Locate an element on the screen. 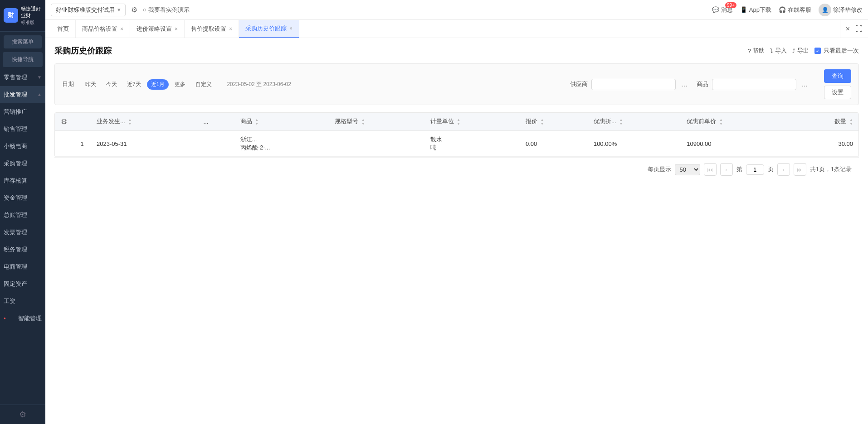 Image resolution: width=868 pixels, height=424 pixels. version-selector-text: 好业财标准版交付试用 is located at coordinates (85, 10).